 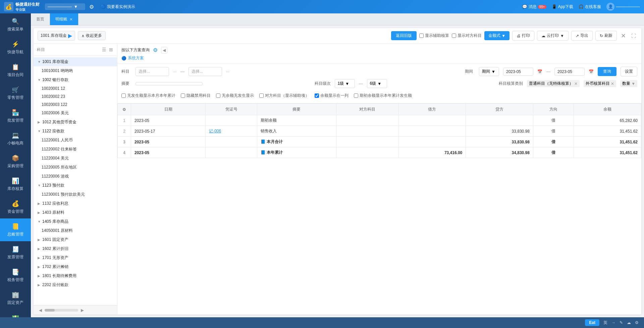 I want to click on maximize-btn: ⛶, so click(x=634, y=36).